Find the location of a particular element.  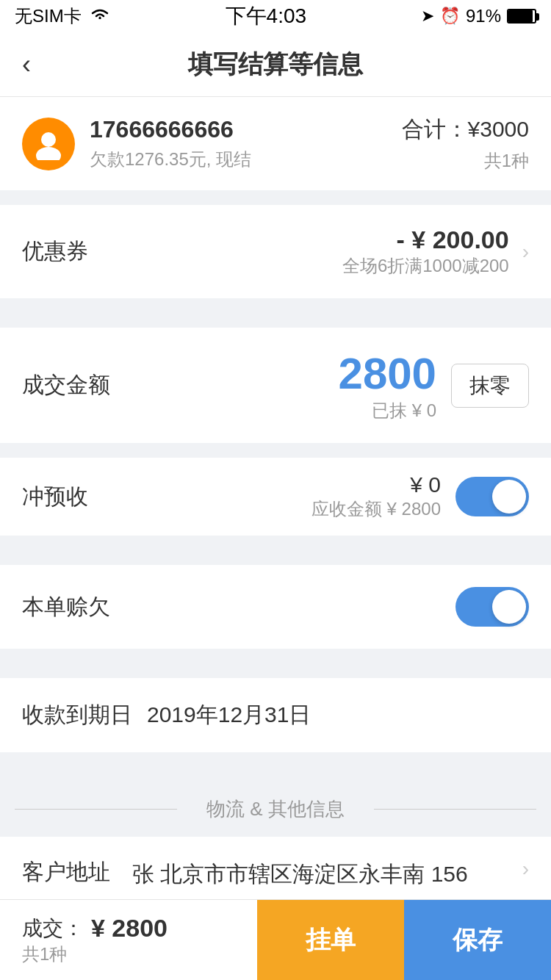

logistics-label: 物流 & 其他信息 is located at coordinates (276, 810).